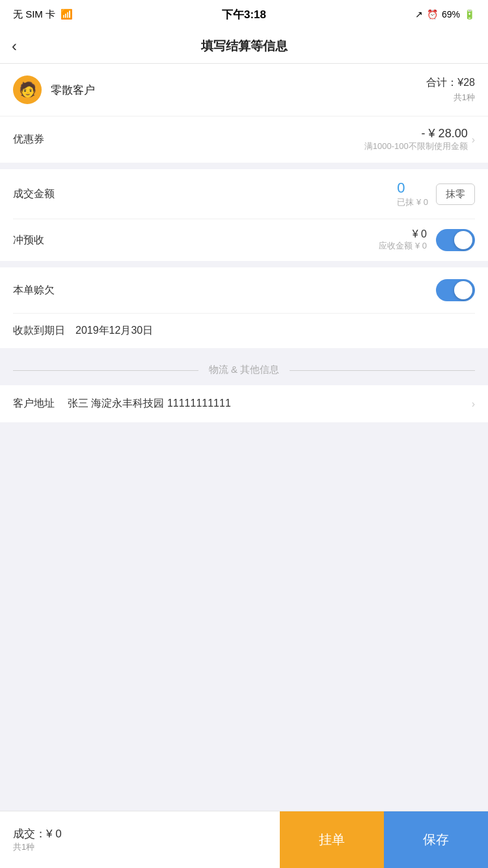 The height and width of the screenshot is (868, 488). What do you see at coordinates (413, 194) in the screenshot?
I see `transaction-amount-info: 0 已抹 ¥ 0` at bounding box center [413, 194].